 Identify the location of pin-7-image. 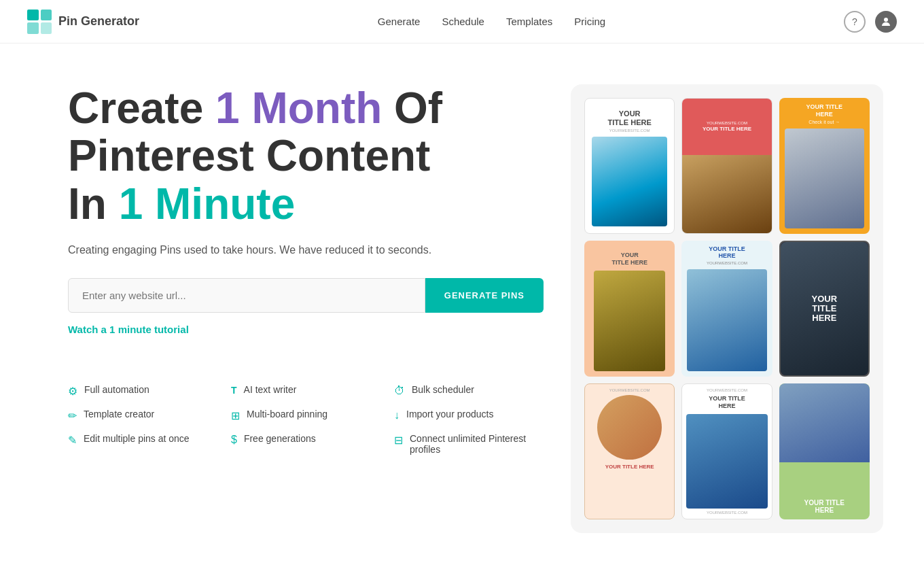
(629, 427).